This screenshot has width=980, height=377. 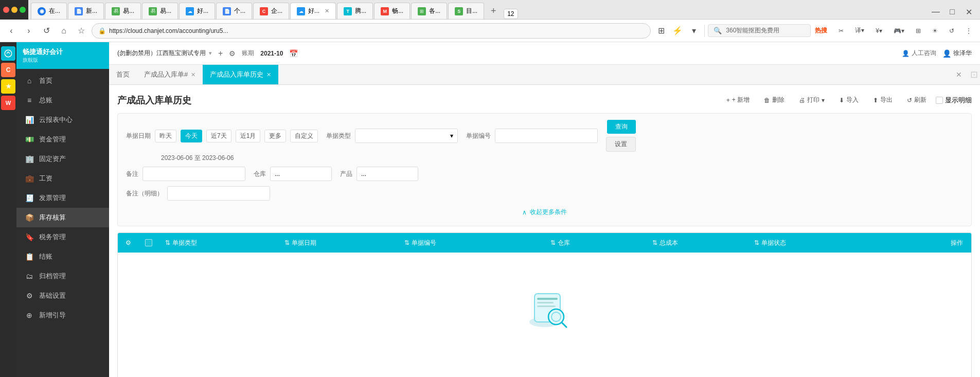 I want to click on th-settings: ⚙, so click(x=128, y=243).